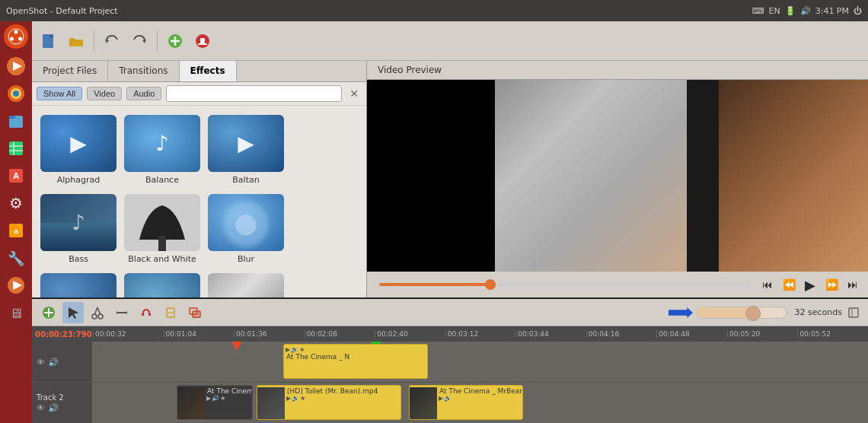 The image size is (868, 423). I want to click on go-start-button: ⏮, so click(767, 285).